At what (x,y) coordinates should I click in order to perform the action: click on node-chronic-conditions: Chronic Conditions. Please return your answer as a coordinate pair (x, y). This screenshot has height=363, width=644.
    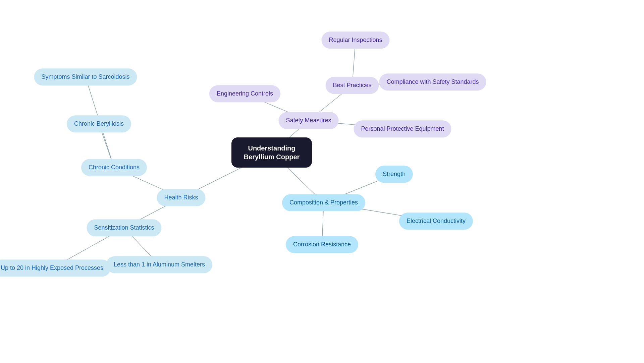
    Looking at the image, I should click on (114, 168).